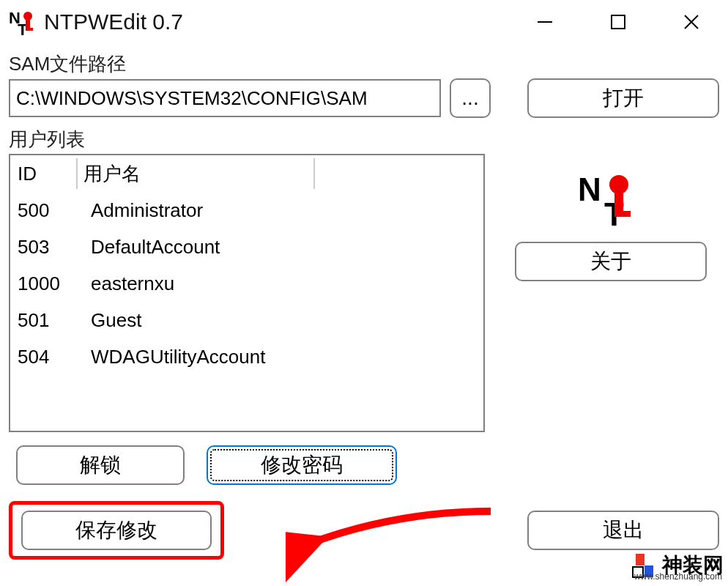 The width and height of the screenshot is (728, 586). I want to click on cell-username: DefaultAccount, so click(280, 248).